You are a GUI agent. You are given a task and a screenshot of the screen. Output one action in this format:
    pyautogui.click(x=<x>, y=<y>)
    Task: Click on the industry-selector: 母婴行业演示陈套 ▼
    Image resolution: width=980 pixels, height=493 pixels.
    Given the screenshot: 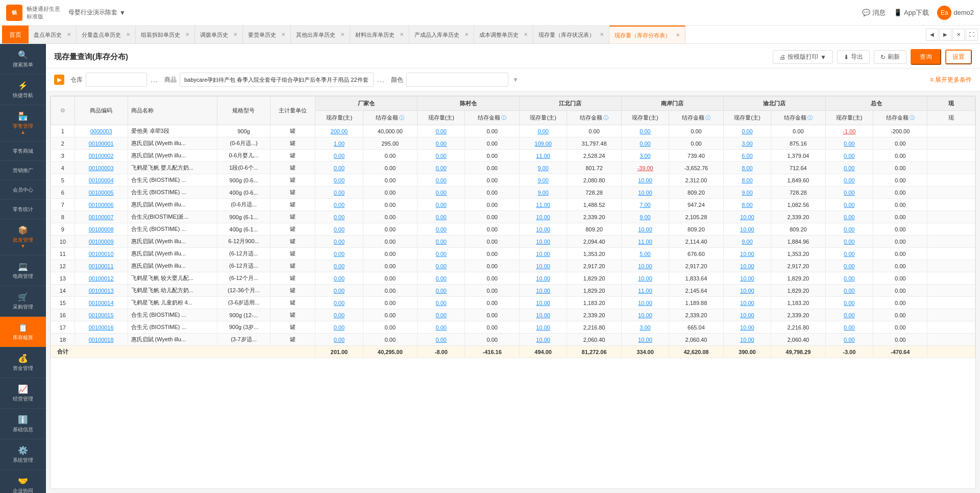 What is the action you would take?
    pyautogui.click(x=97, y=12)
    